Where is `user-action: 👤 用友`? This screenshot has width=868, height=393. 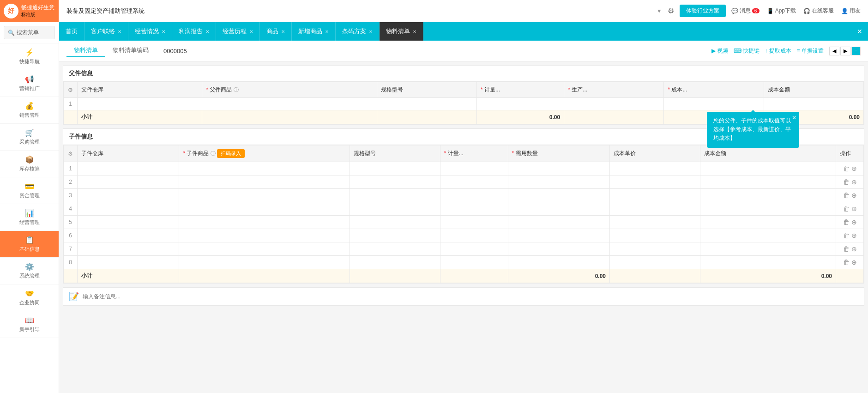 user-action: 👤 用友 is located at coordinates (851, 11).